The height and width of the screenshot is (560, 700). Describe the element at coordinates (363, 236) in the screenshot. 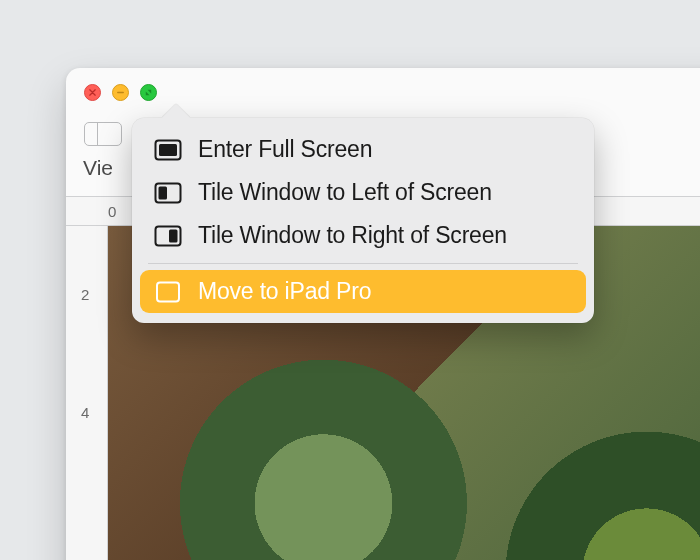

I see `menu-item-tile-right: Tile Window to Right of Screen` at that location.